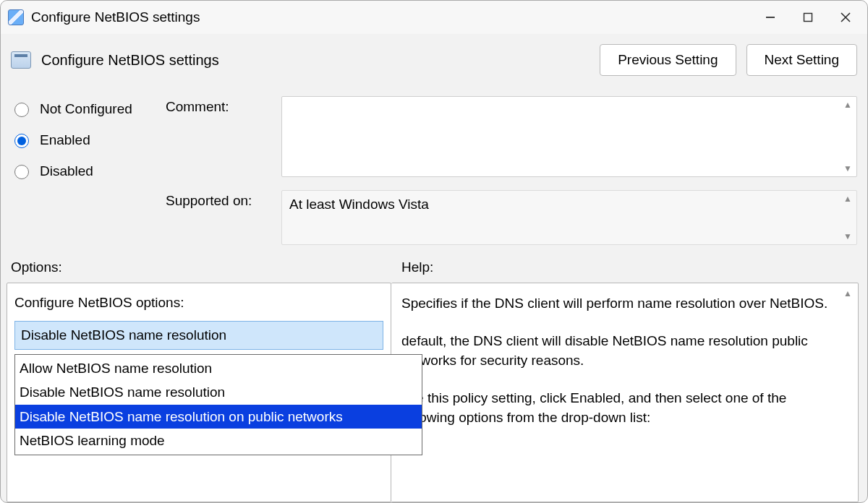 This screenshot has height=503, width=868. Describe the element at coordinates (802, 60) in the screenshot. I see `next-setting-button: Next Setting` at that location.